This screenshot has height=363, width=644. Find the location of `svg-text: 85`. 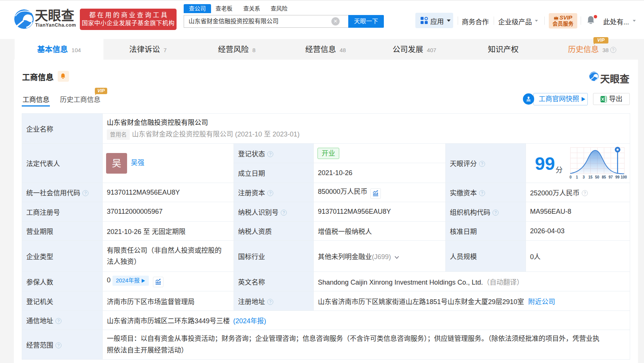

svg-text: 85 is located at coordinates (604, 177).